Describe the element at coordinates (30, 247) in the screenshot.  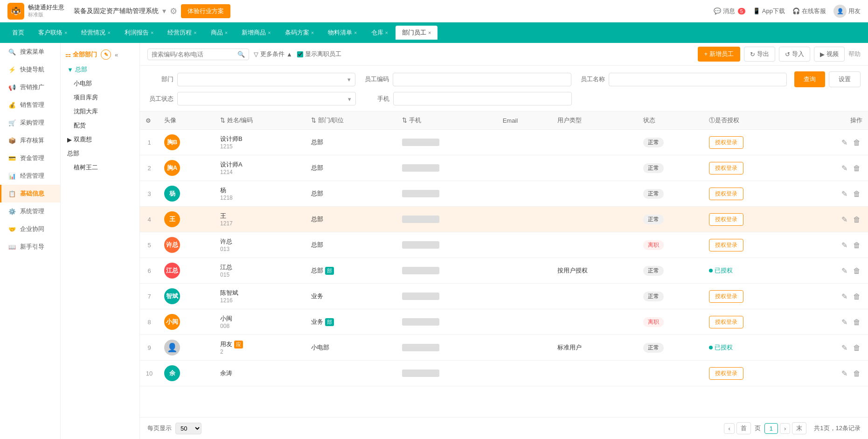
I see `menu-item-guide: 📖新手引导` at that location.